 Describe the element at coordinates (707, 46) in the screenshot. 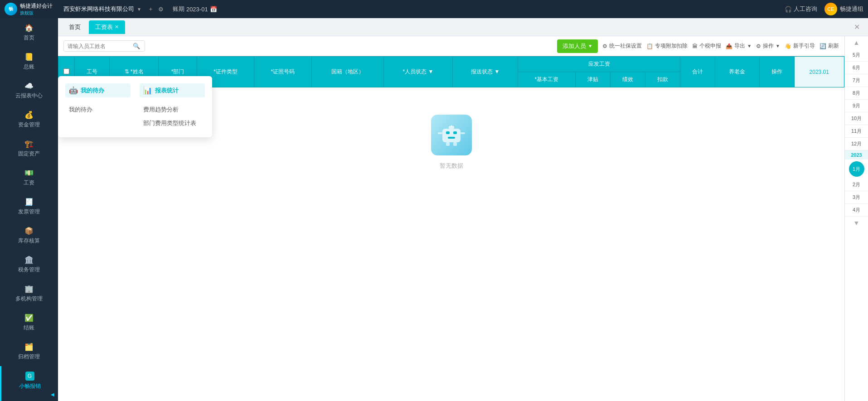

I see `income-tax-btn: 🏛 个税申报` at that location.